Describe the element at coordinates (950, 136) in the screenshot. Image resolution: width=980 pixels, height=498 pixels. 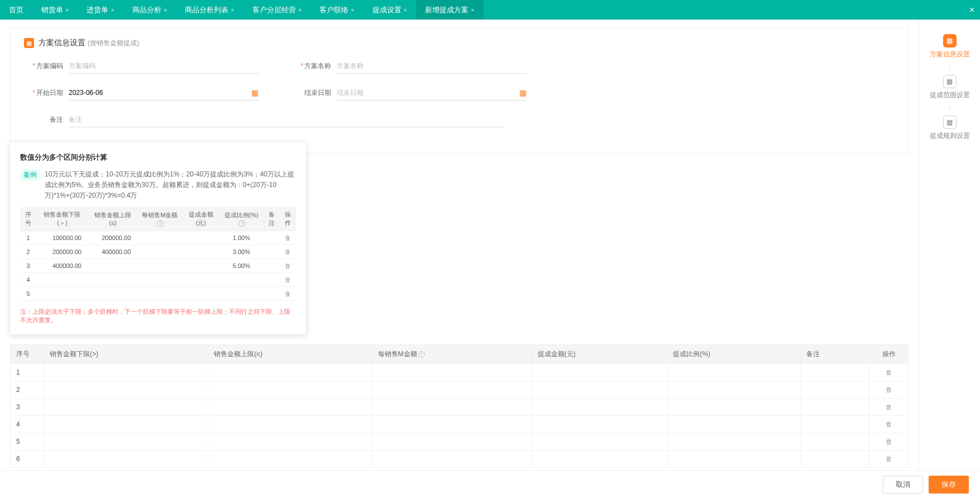
I see `step-label: 提成规则设置` at that location.